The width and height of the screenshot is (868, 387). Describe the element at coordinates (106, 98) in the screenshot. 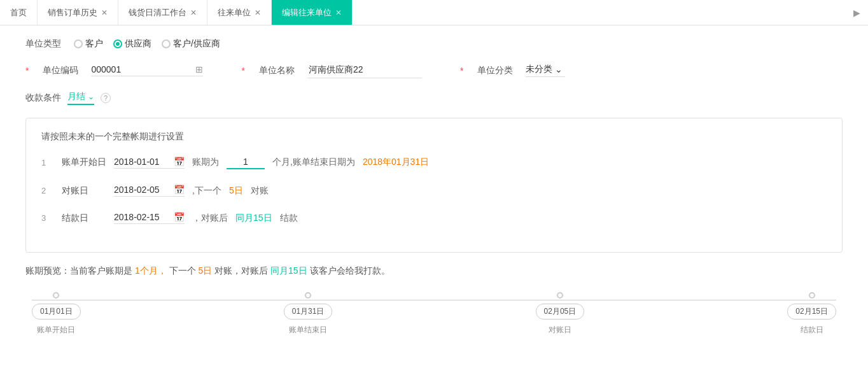

I see `help-icon: ?` at that location.